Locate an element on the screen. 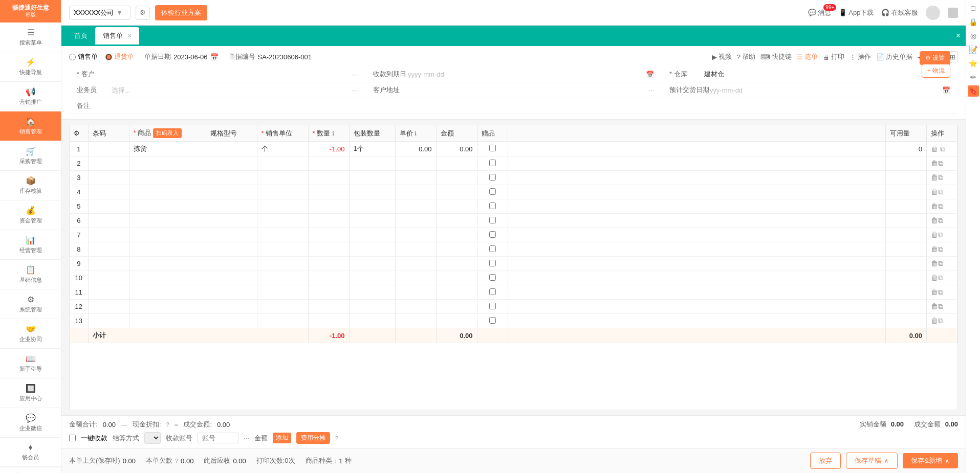 Image resolution: width=980 pixels, height=473 pixels. help-button: ? 帮助 is located at coordinates (746, 57).